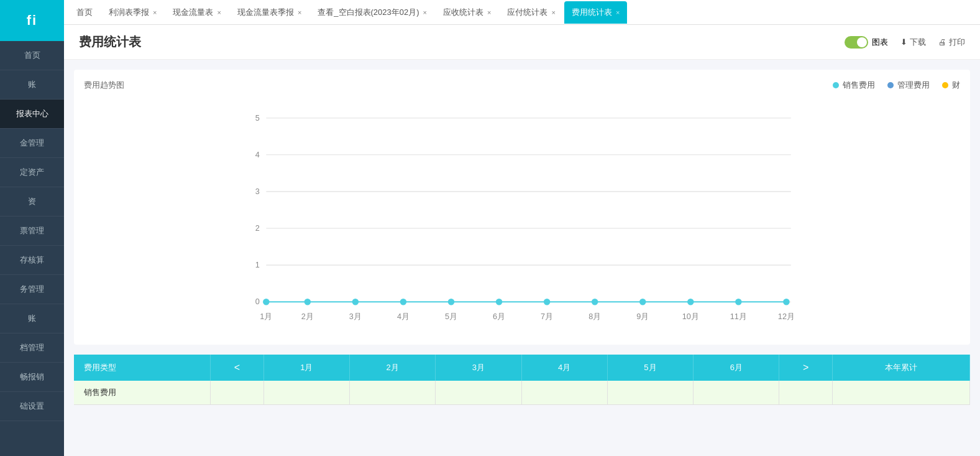 The image size is (980, 456). I want to click on legend-finance: 财, so click(951, 85).